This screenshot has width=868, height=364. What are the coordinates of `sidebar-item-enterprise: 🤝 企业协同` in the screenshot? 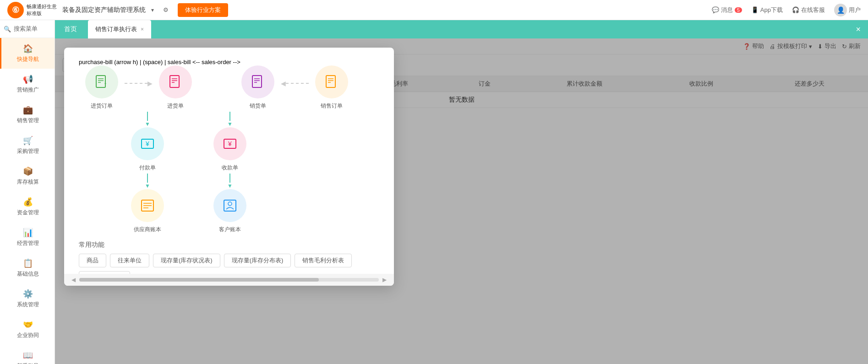 It's located at (27, 330).